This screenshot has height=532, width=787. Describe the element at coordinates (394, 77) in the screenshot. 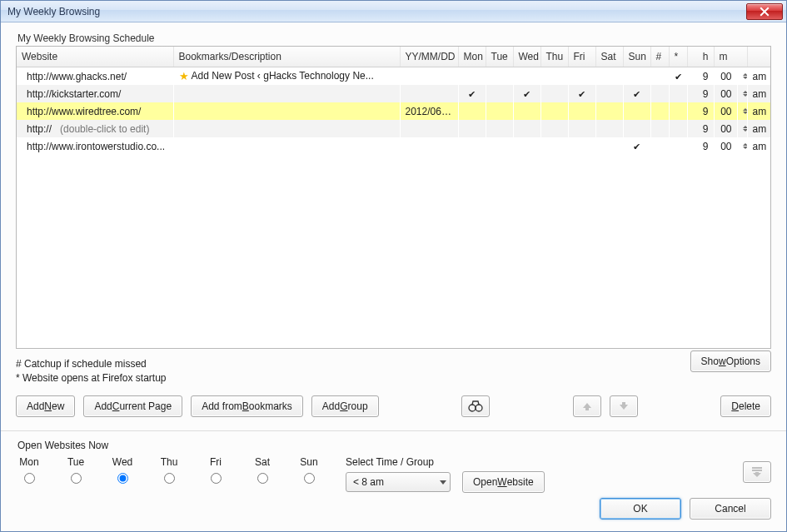

I see `table-row: http://www.ghacks.net/★Add New Post ‹ gH…` at that location.